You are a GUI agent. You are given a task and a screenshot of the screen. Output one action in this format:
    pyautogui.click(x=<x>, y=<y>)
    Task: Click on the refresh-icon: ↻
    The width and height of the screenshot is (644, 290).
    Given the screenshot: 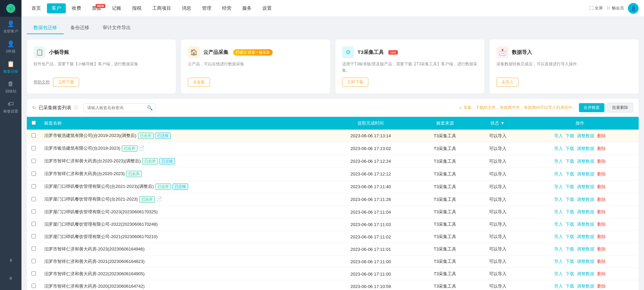 What is the action you would take?
    pyautogui.click(x=34, y=108)
    